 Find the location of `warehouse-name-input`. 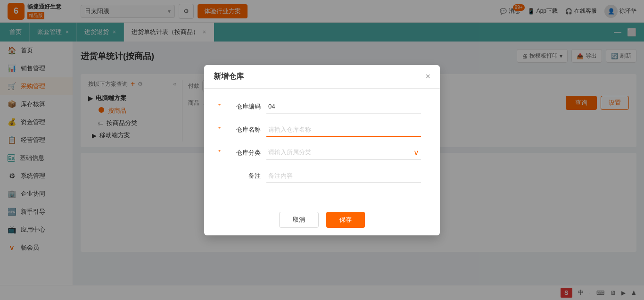

warehouse-name-input is located at coordinates (344, 130).